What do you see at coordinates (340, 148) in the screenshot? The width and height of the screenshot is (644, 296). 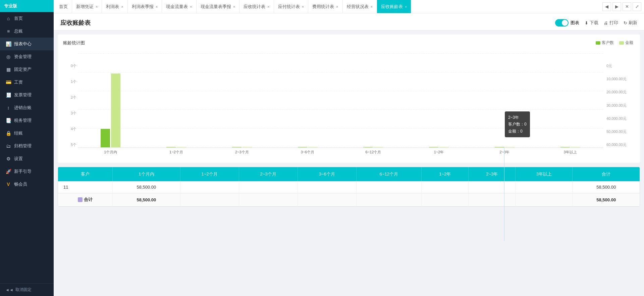 I see `x-axis` at bounding box center [340, 148].